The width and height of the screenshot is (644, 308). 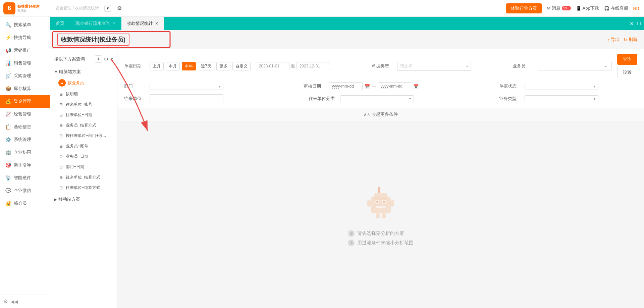 I want to click on scheme-settings-icon: ⚙, so click(x=106, y=59).